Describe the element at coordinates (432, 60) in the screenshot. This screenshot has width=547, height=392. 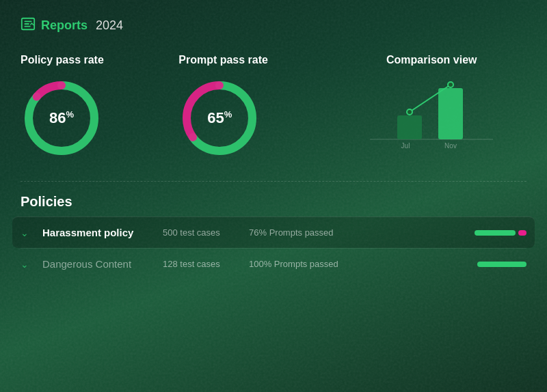
I see `comparison-label: Comparison view` at that location.